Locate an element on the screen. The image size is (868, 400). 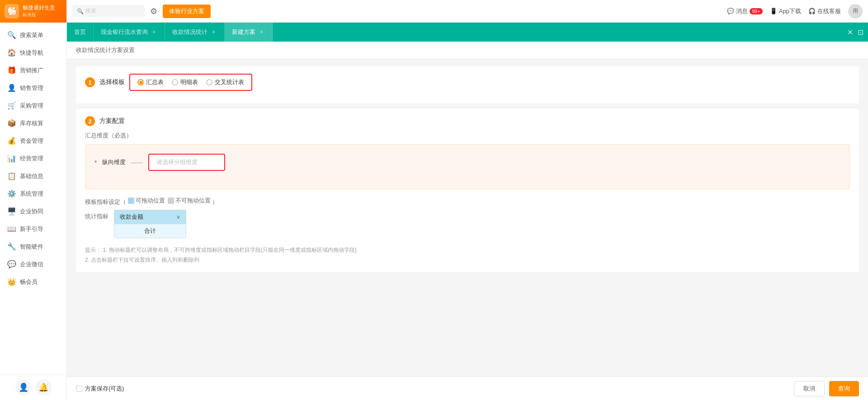
search-placeholder: 搜索 is located at coordinates (91, 11).